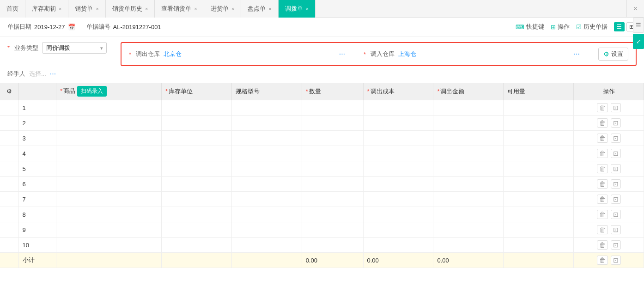  What do you see at coordinates (616, 214) in the screenshot?
I see `row-copy-btn-8: ⊡` at bounding box center [616, 214].